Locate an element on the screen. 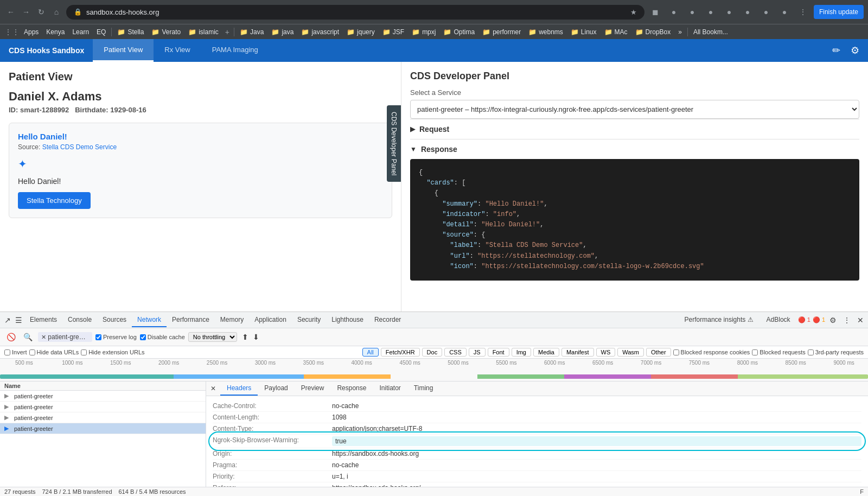 This screenshot has height=496, width=868. cds-side-tab: CDS Developer Panel is located at coordinates (394, 143).